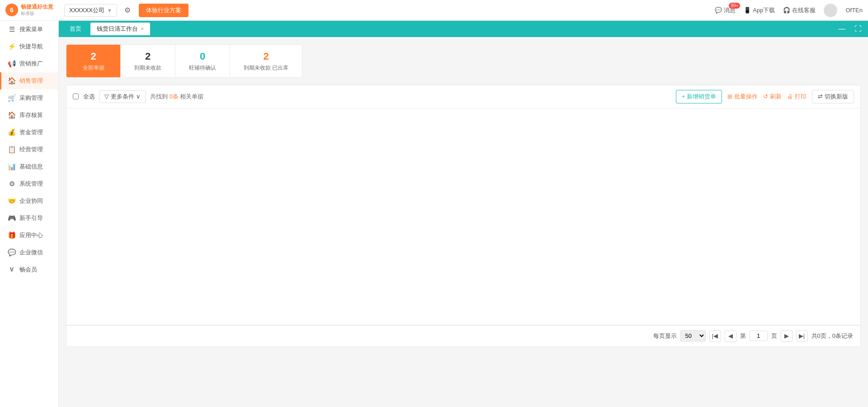 This screenshot has height=407, width=868. Describe the element at coordinates (715, 336) in the screenshot. I see `first-page-button: |◀` at that location.